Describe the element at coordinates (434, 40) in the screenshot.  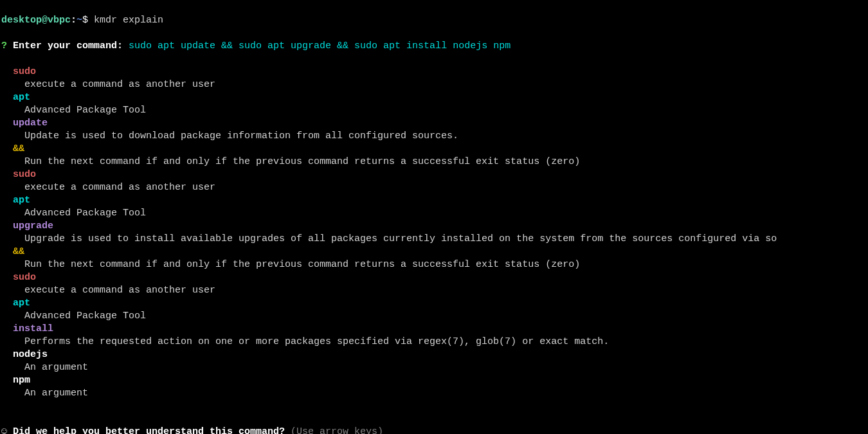
I see `input-prompt-line: ? Enter your command: sudo apt update &&…` at that location.